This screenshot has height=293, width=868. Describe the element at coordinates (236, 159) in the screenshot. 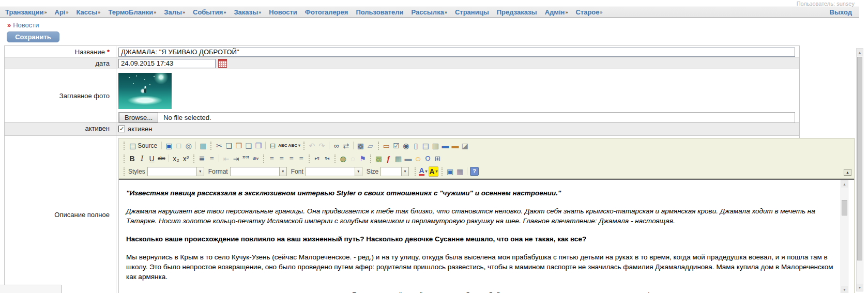

I see `increase-indent-icon: ⇥` at that location.